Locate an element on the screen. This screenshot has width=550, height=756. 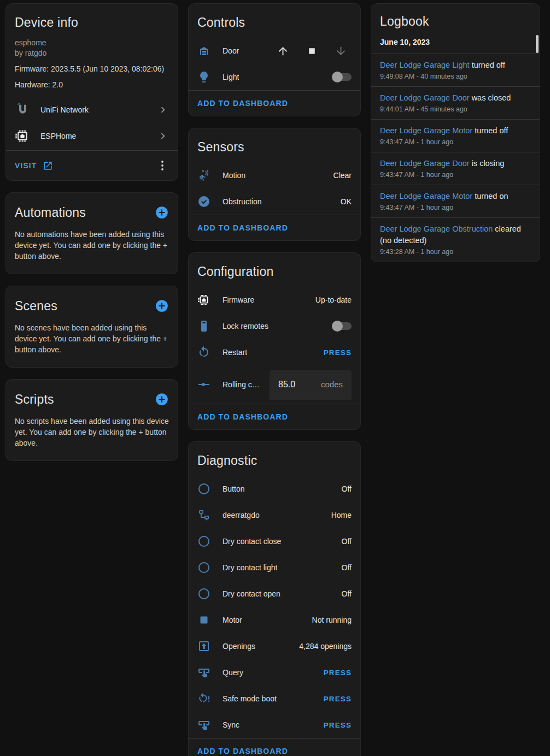
entity-name: Door is located at coordinates (231, 51).